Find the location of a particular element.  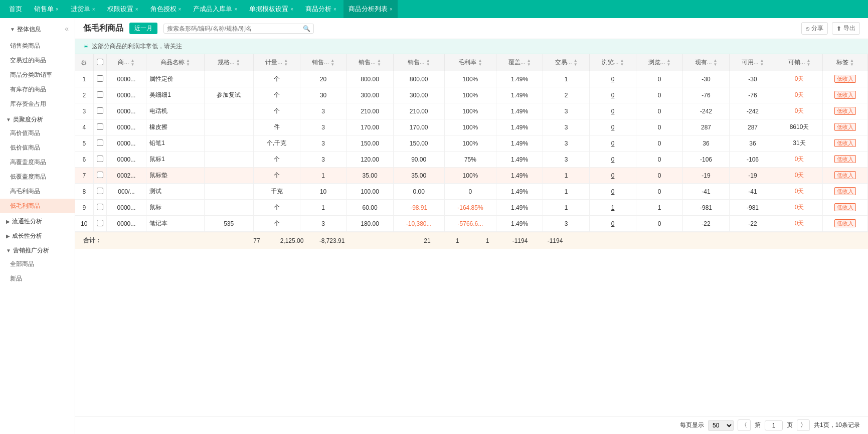

sidebar-item-new-goods: 新品 is located at coordinates (37, 279).